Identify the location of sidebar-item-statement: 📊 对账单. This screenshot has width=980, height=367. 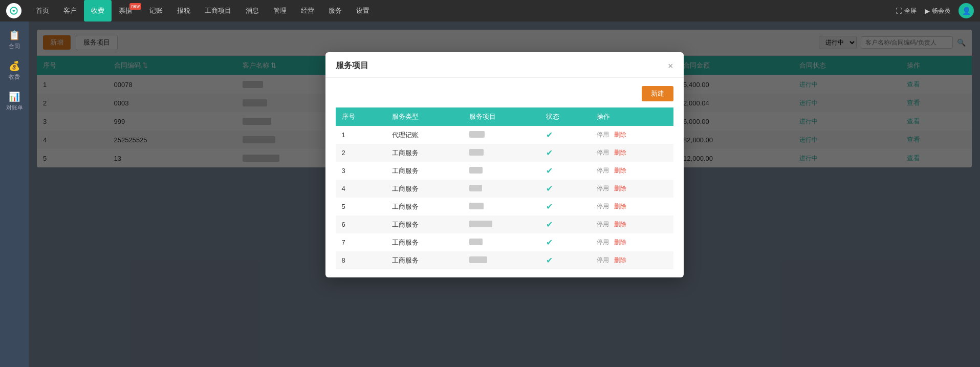
(14, 101).